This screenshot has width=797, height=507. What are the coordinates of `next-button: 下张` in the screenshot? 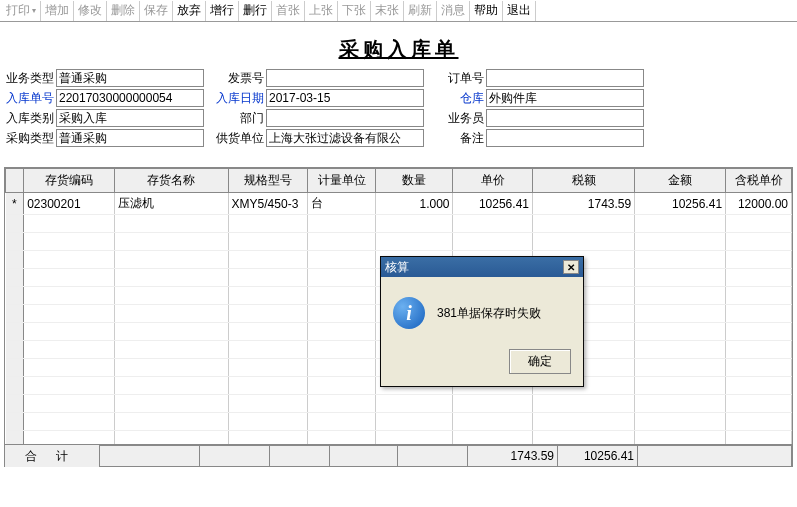 It's located at (354, 11).